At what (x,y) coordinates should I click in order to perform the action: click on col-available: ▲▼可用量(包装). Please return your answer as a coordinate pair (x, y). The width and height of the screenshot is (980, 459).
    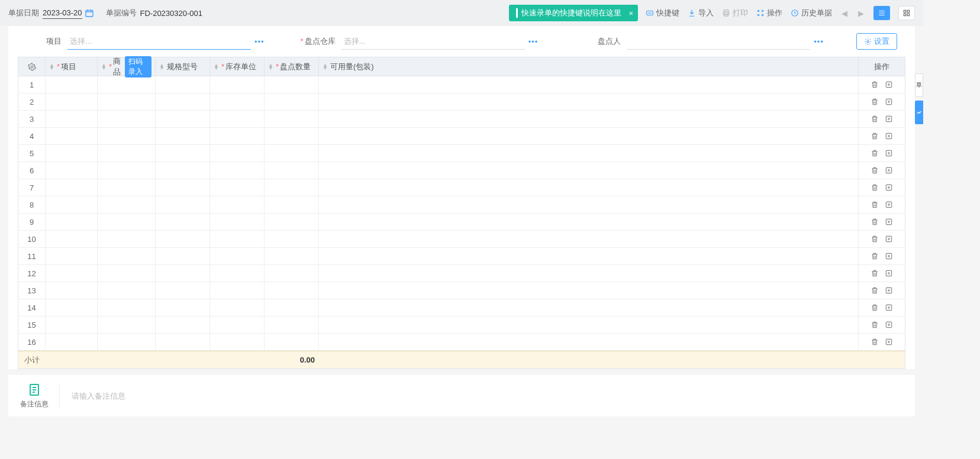
    Looking at the image, I should click on (589, 66).